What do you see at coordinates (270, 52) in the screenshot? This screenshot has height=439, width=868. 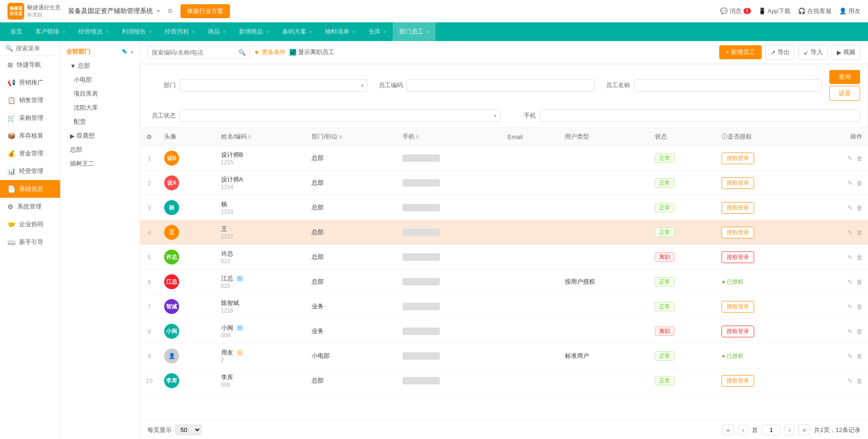 I see `more-conditions-btn: ▼ 更多条件` at bounding box center [270, 52].